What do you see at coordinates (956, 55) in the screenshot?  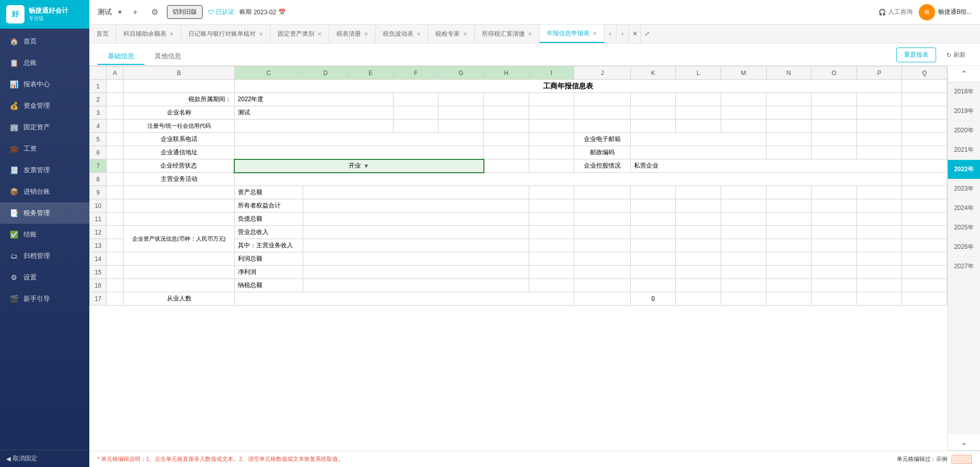 I see `refresh-button: ↻ 刷新` at bounding box center [956, 55].